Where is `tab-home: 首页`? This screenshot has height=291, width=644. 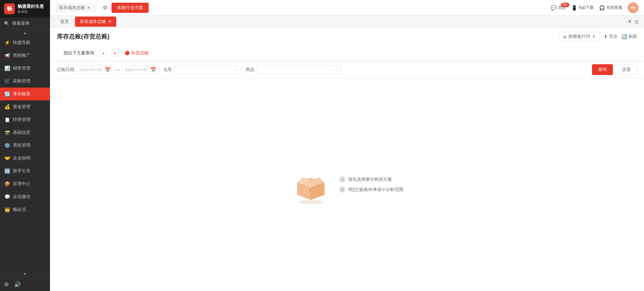
tab-home: 首页 is located at coordinates (65, 22).